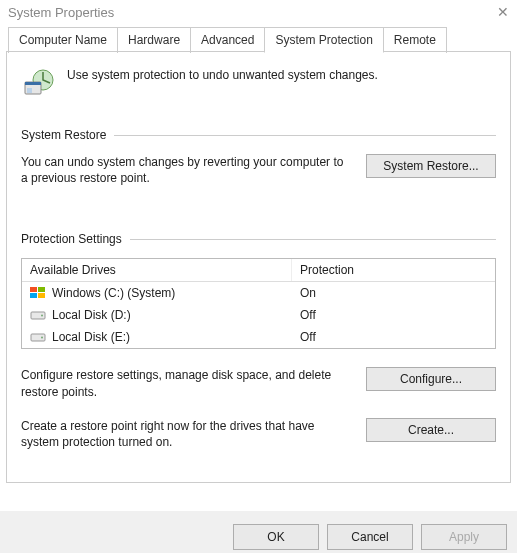  What do you see at coordinates (186, 170) in the screenshot?
I see `restore-text: You can undo system changes by reverting…` at bounding box center [186, 170].